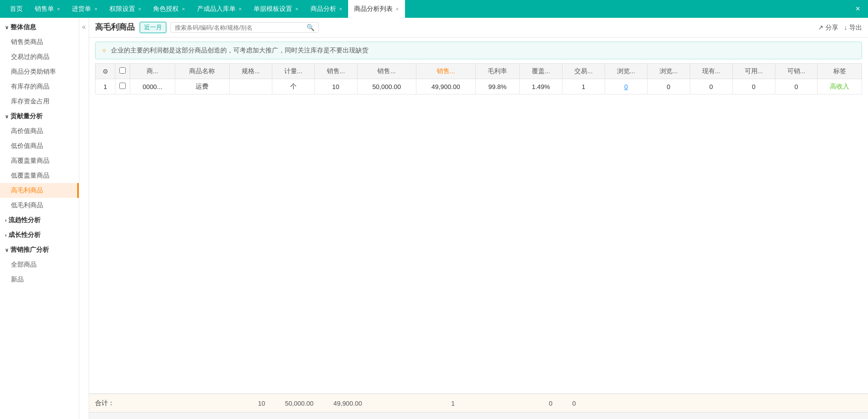 The width and height of the screenshot is (868, 419). I want to click on cell-code: 0000..., so click(153, 87).